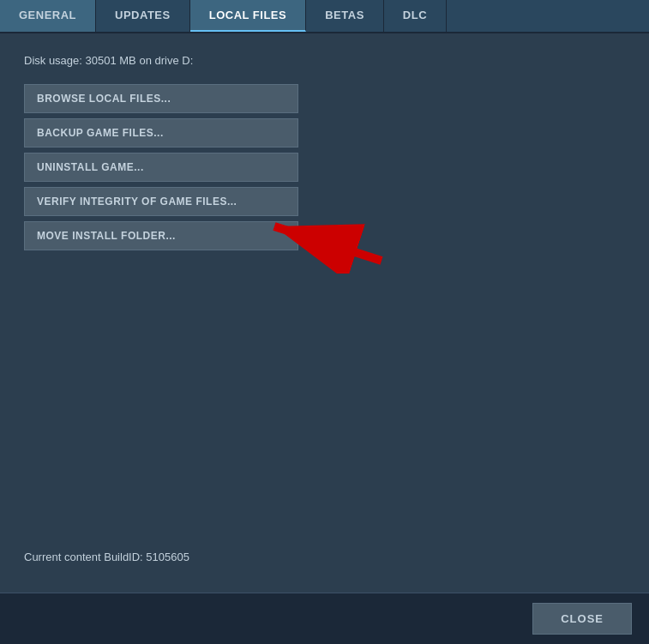  What do you see at coordinates (161, 133) in the screenshot?
I see `action-btn-backup: BACKUP GAME FILES...` at bounding box center [161, 133].